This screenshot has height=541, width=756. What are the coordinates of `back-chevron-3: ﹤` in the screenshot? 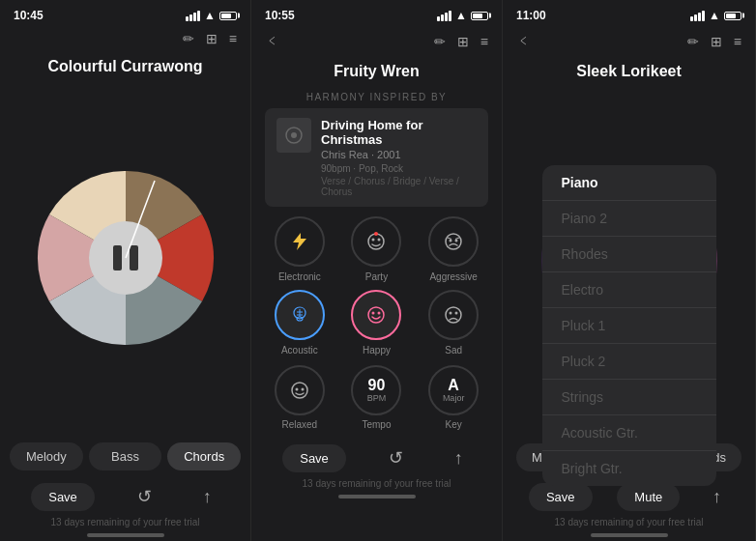 It's located at (524, 41).